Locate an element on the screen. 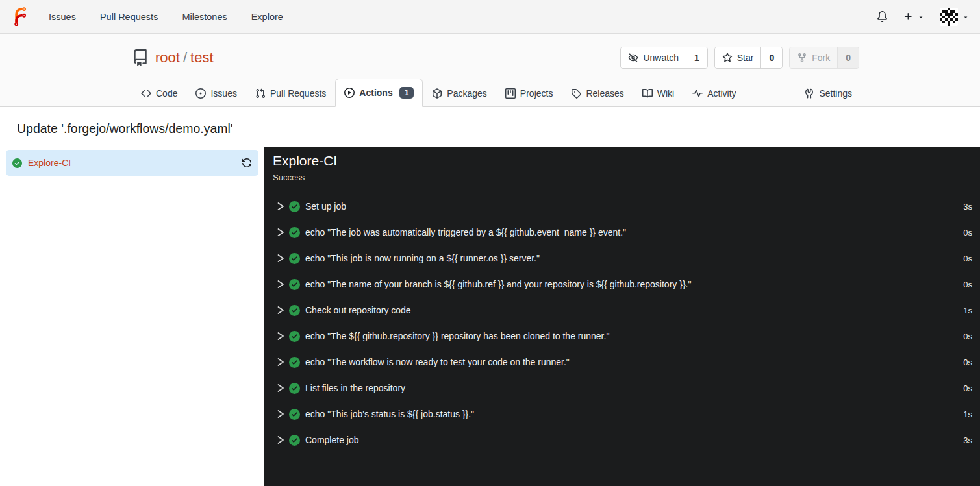 The width and height of the screenshot is (980, 486). step-name: Complete job is located at coordinates (333, 440).